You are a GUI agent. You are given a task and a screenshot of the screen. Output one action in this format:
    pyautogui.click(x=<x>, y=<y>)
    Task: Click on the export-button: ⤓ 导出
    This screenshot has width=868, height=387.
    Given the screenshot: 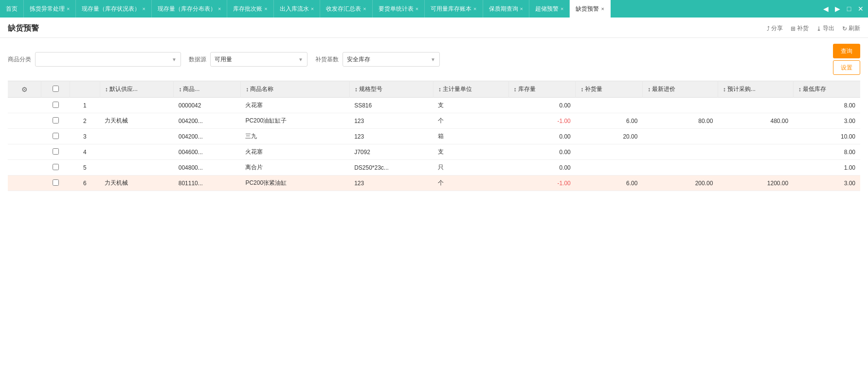 What is the action you would take?
    pyautogui.click(x=825, y=28)
    